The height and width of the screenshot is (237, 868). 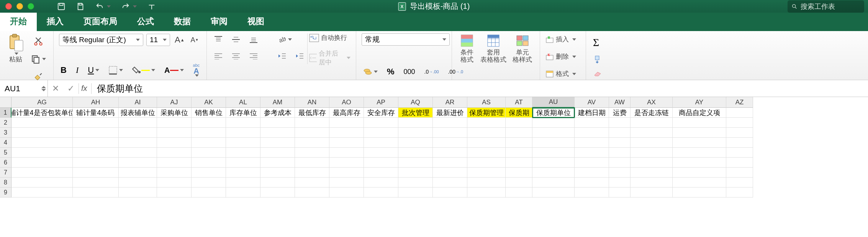 I want to click on cell-AN8, so click(x=312, y=183).